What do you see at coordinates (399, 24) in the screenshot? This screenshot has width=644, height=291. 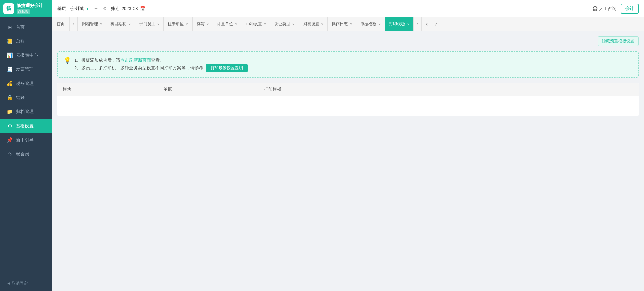 I see `tab-print: 打印模板×` at bounding box center [399, 24].